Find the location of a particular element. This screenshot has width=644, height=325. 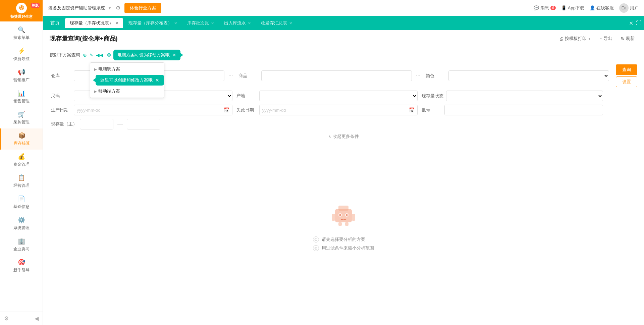

topbar-right: 💬 消息 6 📱 App下载 👤 在线客服 Ea 用户 is located at coordinates (586, 8).